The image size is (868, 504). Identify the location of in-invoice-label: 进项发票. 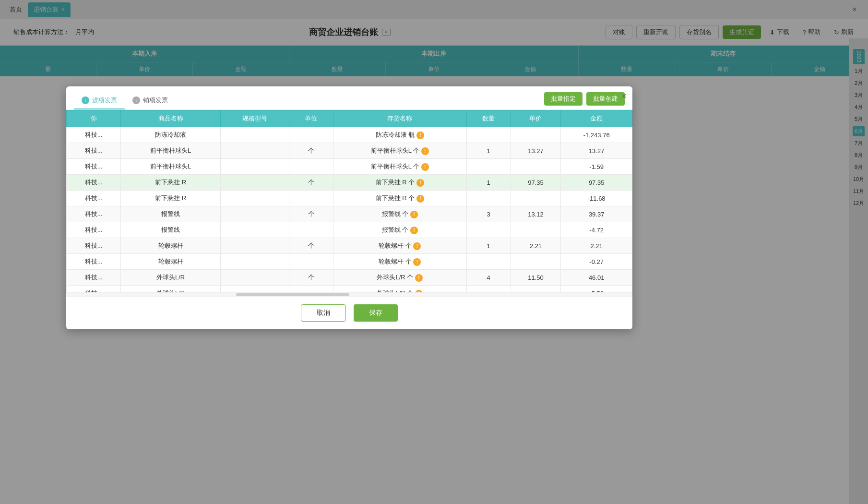
(105, 100).